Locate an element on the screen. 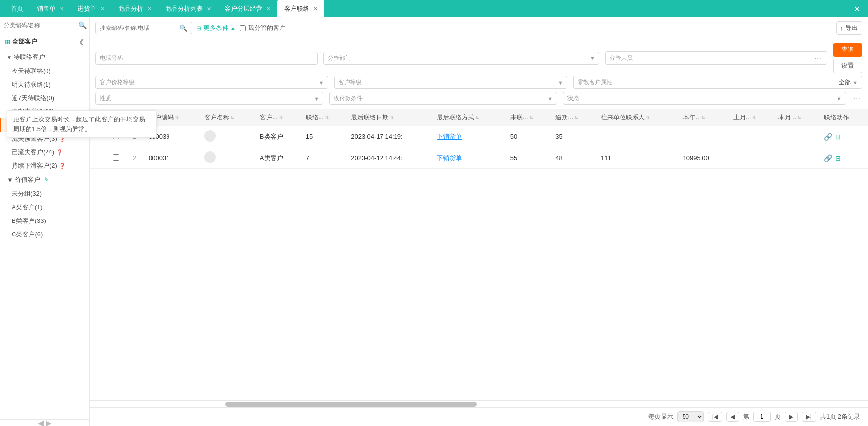 Image resolution: width=868 pixels, height=426 pixels. search-icon: 🔍 is located at coordinates (183, 28).